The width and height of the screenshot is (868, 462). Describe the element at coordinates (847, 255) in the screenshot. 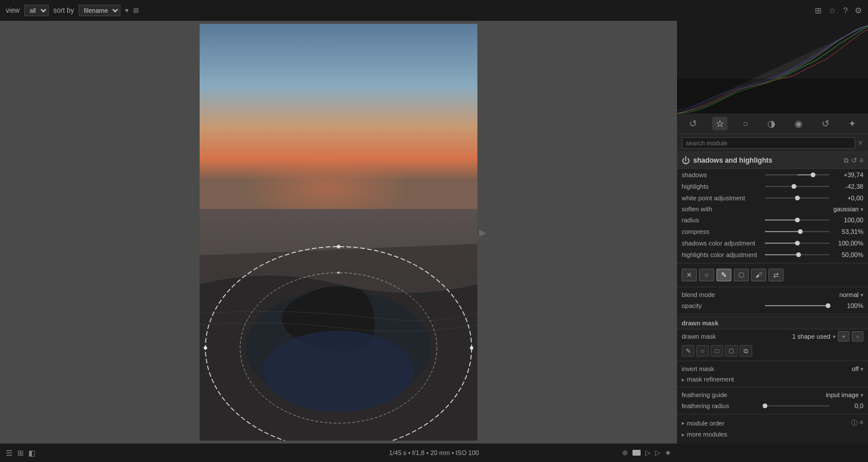

I see `highlights-color-value: 50,00%` at that location.